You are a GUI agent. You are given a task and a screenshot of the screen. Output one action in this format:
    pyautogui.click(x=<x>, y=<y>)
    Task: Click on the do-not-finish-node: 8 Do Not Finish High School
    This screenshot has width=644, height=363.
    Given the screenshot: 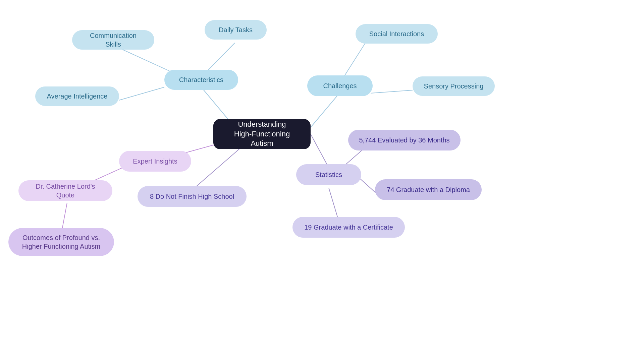 What is the action you would take?
    pyautogui.click(x=192, y=196)
    